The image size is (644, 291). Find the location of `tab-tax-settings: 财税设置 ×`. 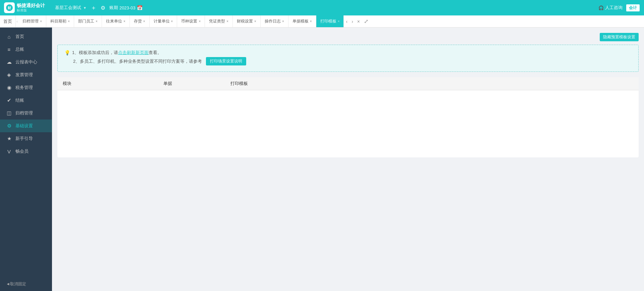

tab-tax-settings: 财税设置 × is located at coordinates (247, 21).